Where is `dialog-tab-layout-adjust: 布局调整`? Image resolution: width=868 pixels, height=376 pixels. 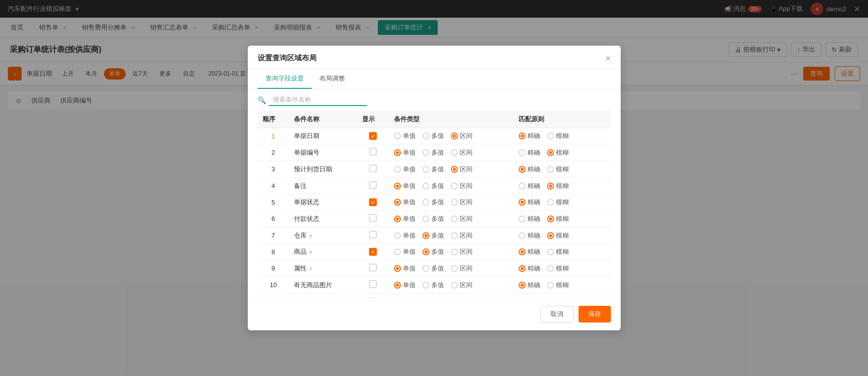 dialog-tab-layout-adjust: 布局调整 is located at coordinates (332, 79).